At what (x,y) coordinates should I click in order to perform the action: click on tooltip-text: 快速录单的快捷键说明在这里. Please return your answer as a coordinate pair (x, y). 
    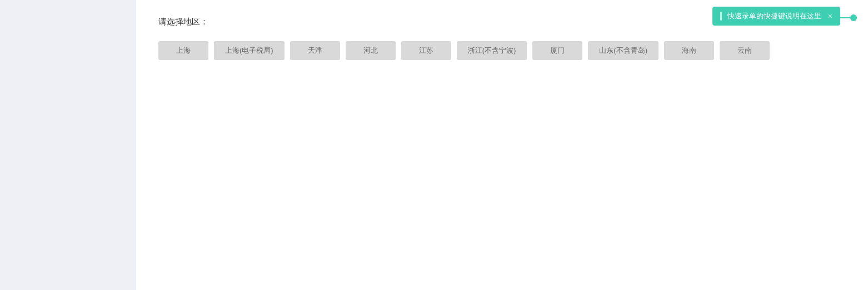
    Looking at the image, I should click on (775, 16).